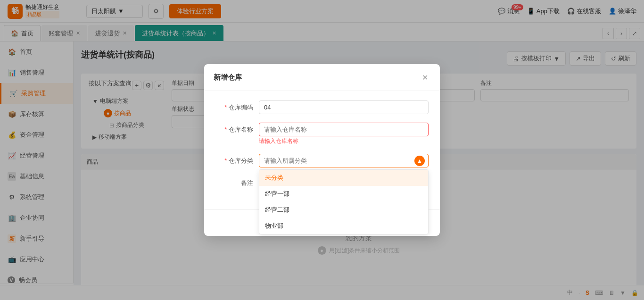 The image size is (644, 300). Describe the element at coordinates (344, 194) in the screenshot. I see `dropdown-option-dept1: 经营一部` at that location.